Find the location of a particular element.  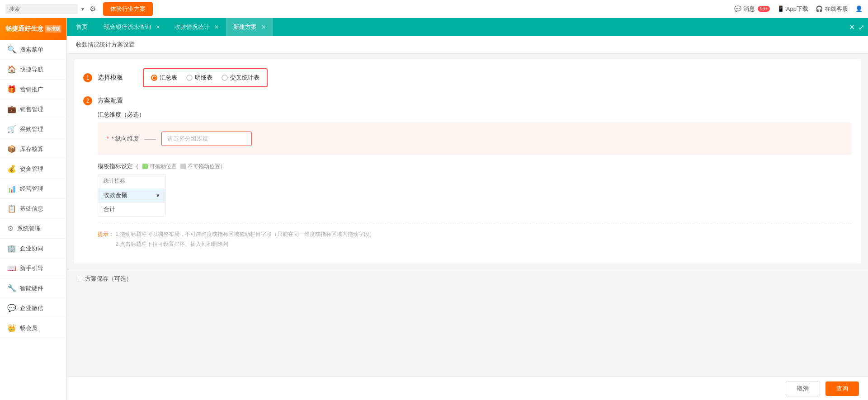

step1-badge: 1 is located at coordinates (88, 78).